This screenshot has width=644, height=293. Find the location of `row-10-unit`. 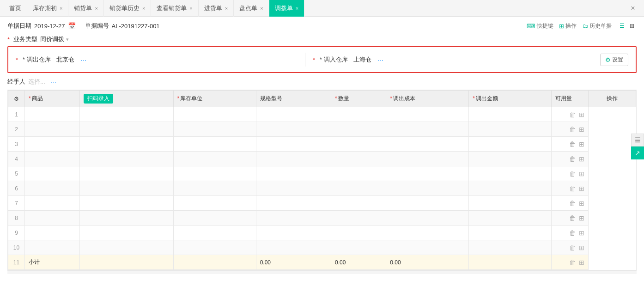

row-10-unit is located at coordinates (127, 248).